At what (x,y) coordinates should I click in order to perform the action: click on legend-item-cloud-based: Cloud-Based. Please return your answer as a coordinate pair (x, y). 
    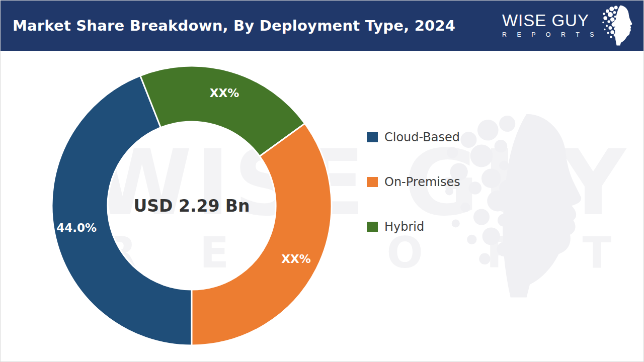
    Looking at the image, I should click on (414, 137).